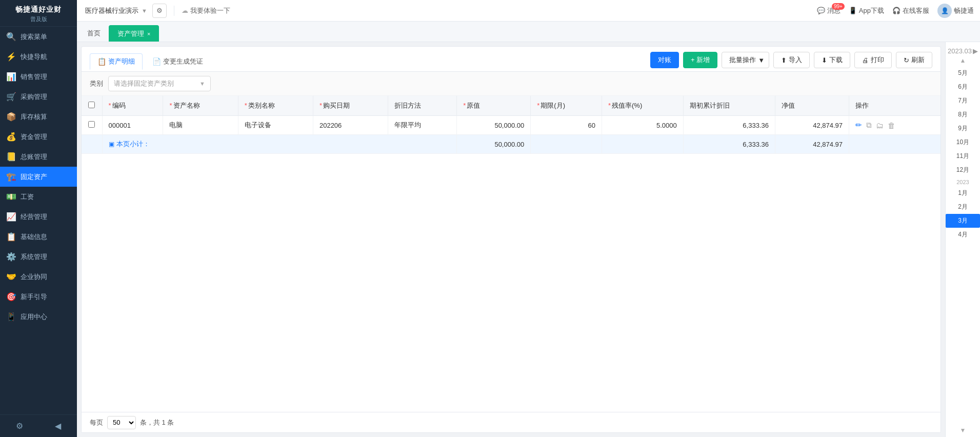 This screenshot has width=980, height=437. I want to click on td-period: 60, so click(566, 125).